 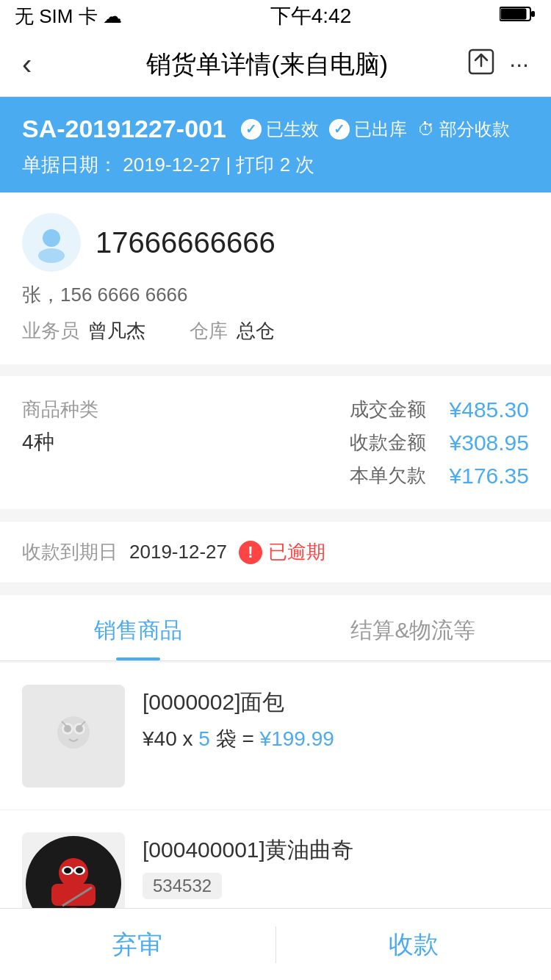 I want to click on banner-row1: SA-20191227-001 ✓ 已生效 ✓ 已出库 ⏱ 部分收款, so click(x=276, y=129).